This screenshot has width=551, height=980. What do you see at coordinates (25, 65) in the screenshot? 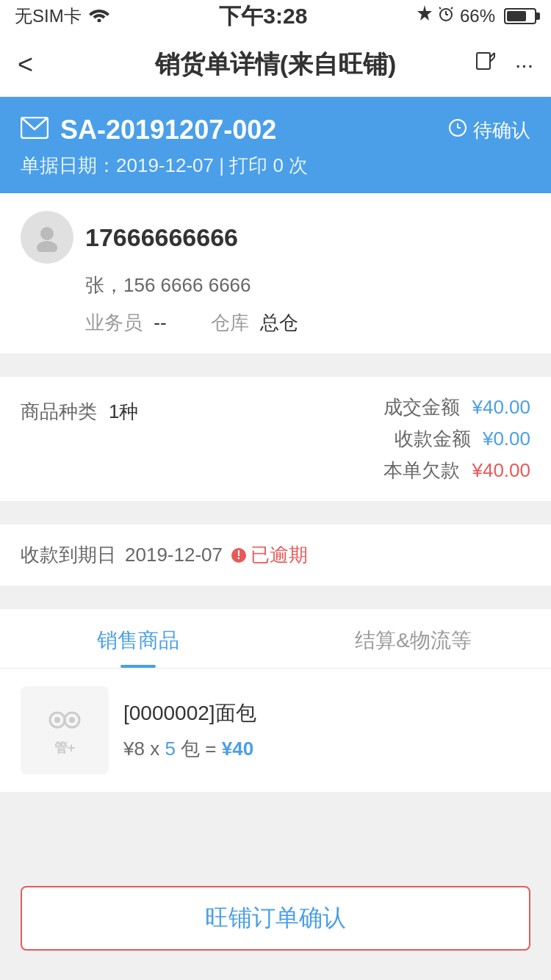
I see `back-button: <` at bounding box center [25, 65].